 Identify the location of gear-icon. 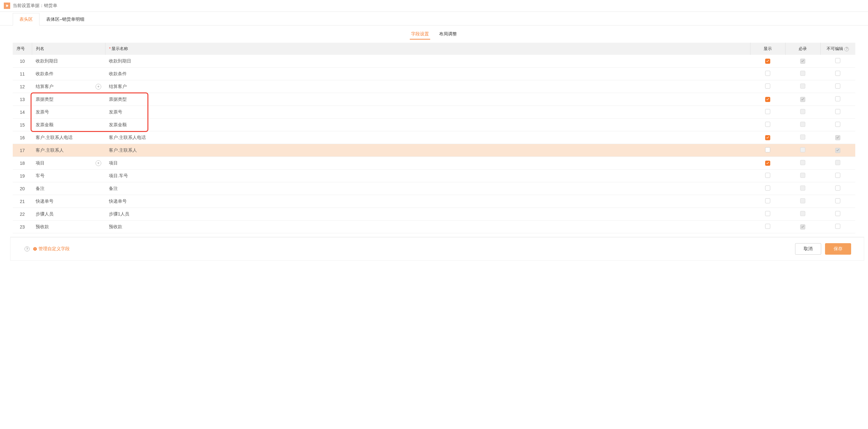
(35, 249).